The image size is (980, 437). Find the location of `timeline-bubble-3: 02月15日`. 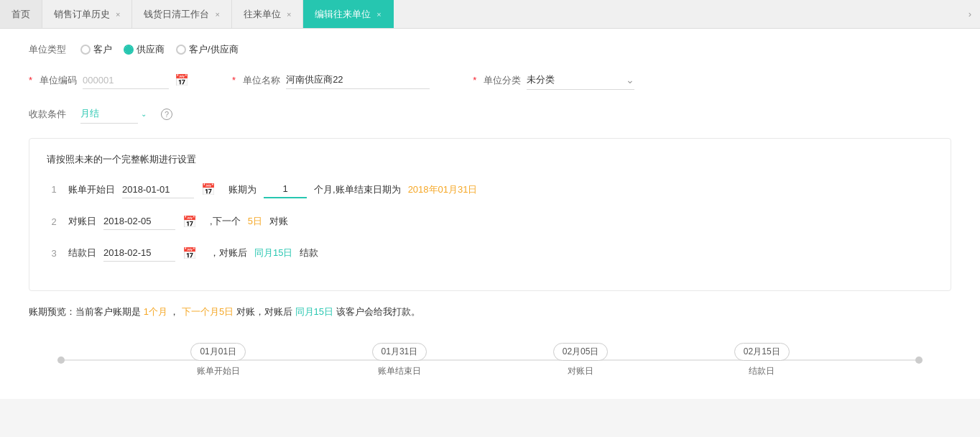

timeline-bubble-3: 02月15日 is located at coordinates (762, 352).